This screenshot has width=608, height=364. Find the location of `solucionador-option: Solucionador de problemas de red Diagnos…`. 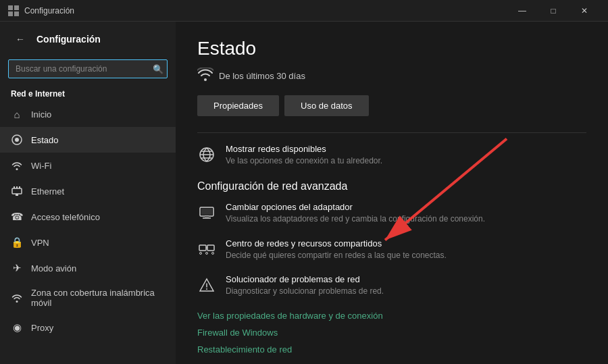

solucionador-option: Solucionador de problemas de red Diagnos… is located at coordinates (392, 286).